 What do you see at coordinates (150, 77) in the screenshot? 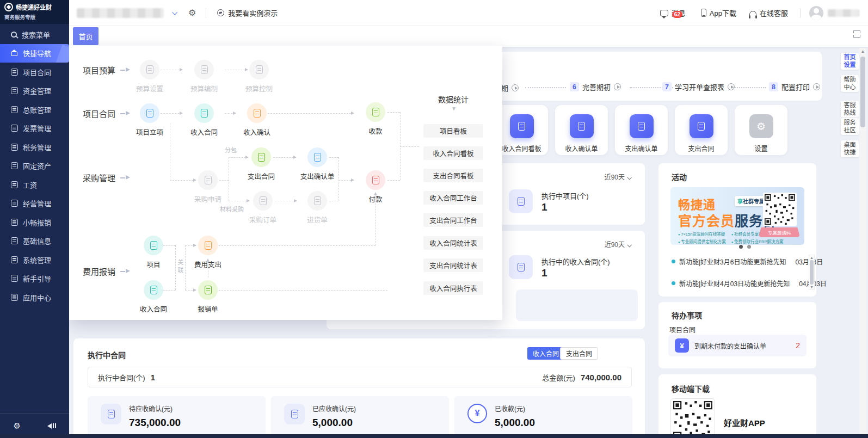
I see `flow-node-budget-setup: 预算设置` at bounding box center [150, 77].